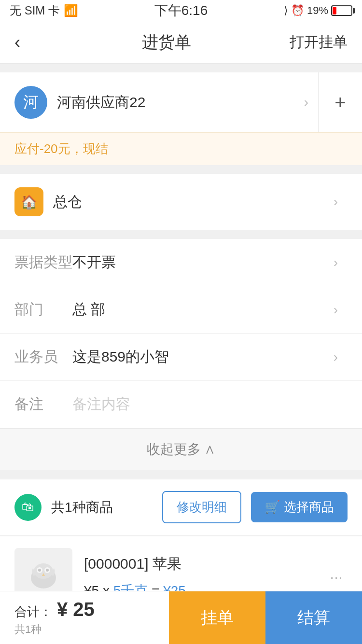 This screenshot has height=644, width=362. Describe the element at coordinates (181, 617) in the screenshot. I see `bottom-bar: 合计： ¥ 25 共1种 挂单 结算` at that location.